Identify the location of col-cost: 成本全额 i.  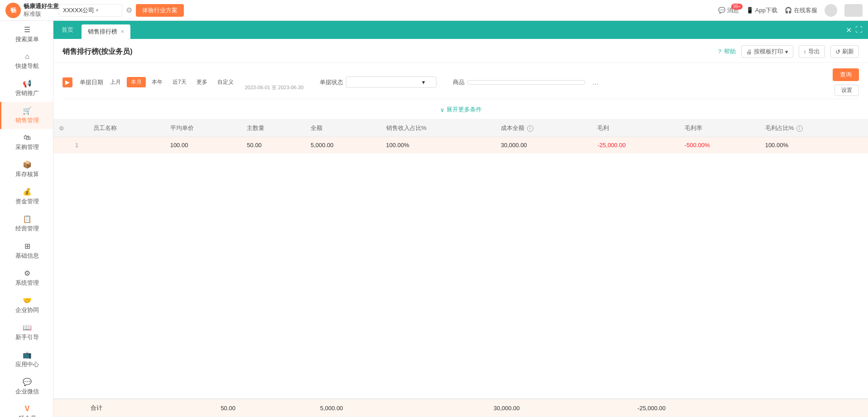
(543, 129).